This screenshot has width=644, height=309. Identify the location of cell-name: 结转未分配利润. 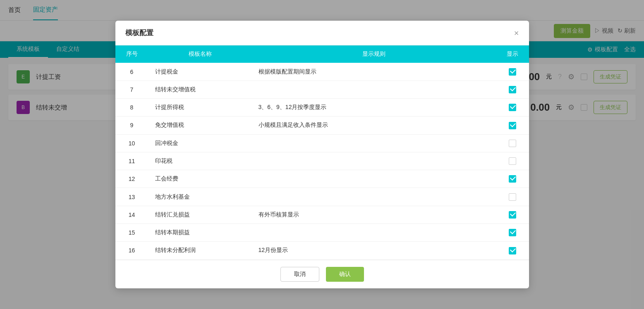
(200, 250).